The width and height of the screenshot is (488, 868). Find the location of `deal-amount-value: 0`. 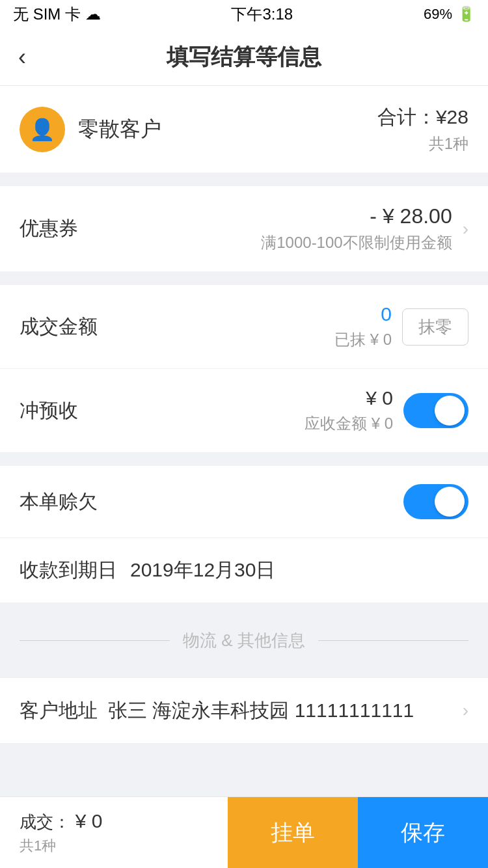

deal-amount-value: 0 is located at coordinates (386, 314).